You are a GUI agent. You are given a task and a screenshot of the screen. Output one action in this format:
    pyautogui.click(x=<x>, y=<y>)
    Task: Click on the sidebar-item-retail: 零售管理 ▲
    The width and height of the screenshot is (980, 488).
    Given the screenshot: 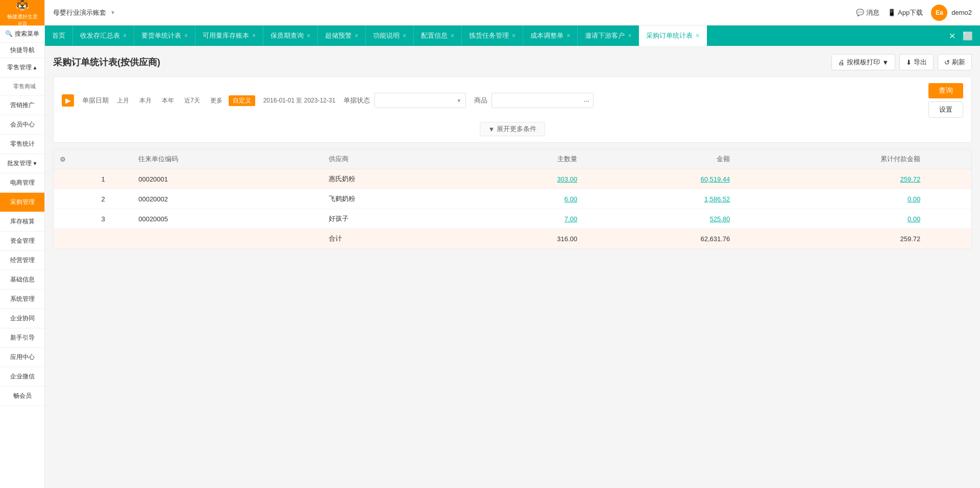 What is the action you would take?
    pyautogui.click(x=22, y=68)
    